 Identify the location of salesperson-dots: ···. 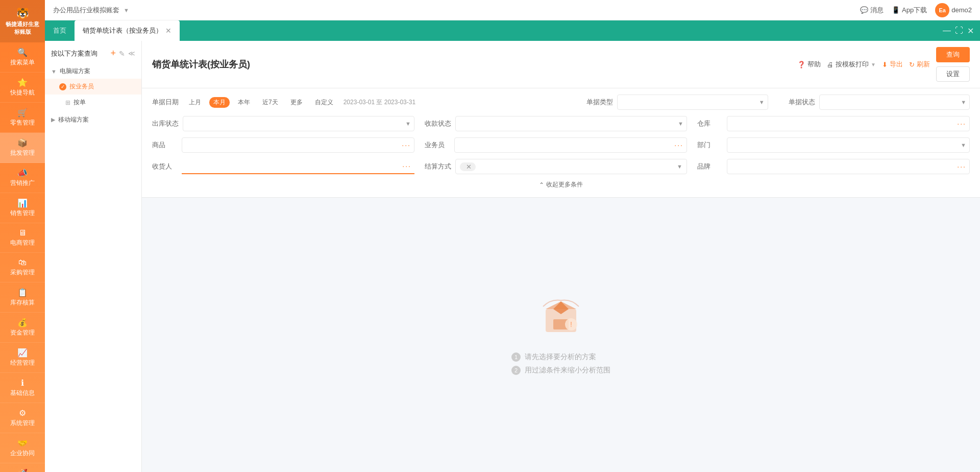
(679, 145).